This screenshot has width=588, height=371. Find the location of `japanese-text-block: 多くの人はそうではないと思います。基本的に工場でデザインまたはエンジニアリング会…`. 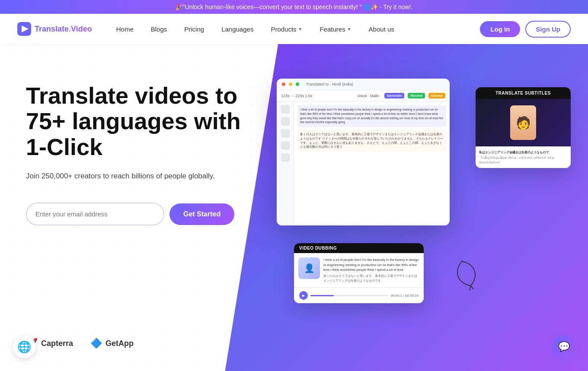

japanese-text-block: 多くの人はそうではないと思います。基本的に工場でデザインまたはエンジニアリング会… is located at coordinates (372, 141).